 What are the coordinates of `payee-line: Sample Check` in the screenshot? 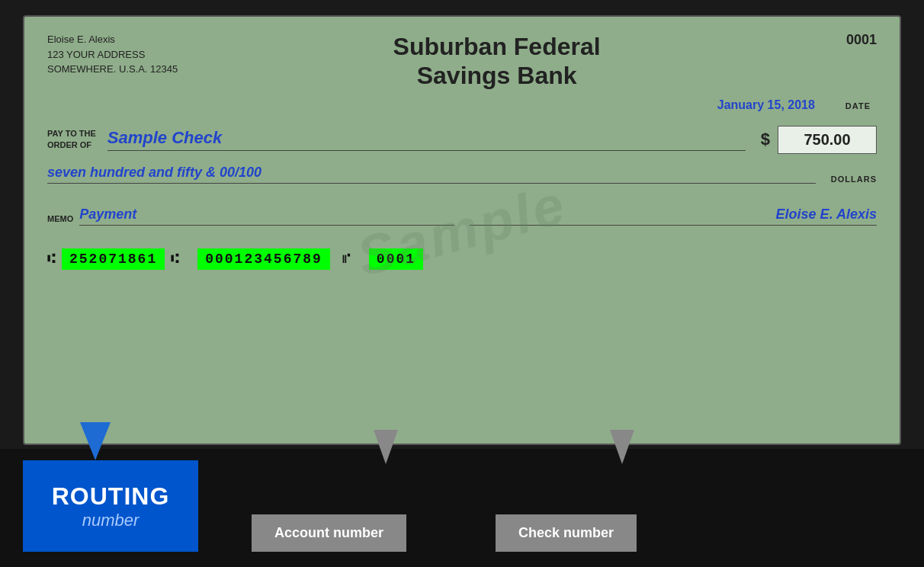 It's located at (427, 139).